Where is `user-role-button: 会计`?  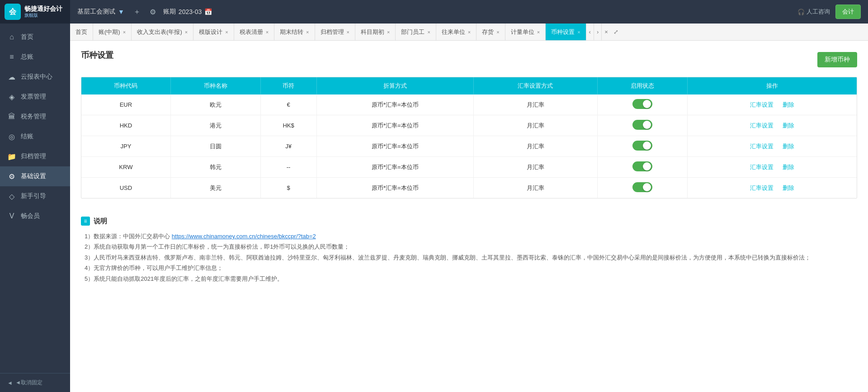 user-role-button: 会计 is located at coordinates (848, 12).